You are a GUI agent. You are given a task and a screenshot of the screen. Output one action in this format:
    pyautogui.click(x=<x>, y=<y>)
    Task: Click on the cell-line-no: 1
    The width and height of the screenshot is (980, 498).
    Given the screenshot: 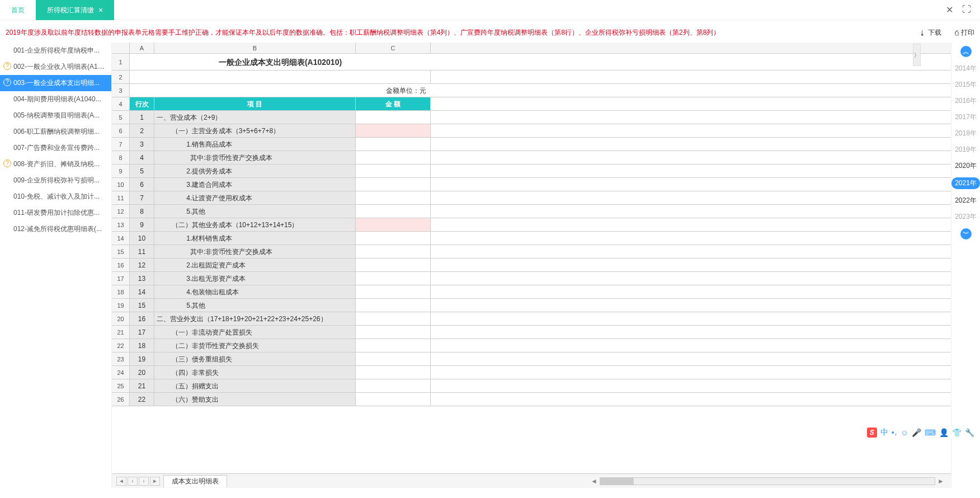 What is the action you would take?
    pyautogui.click(x=142, y=118)
    